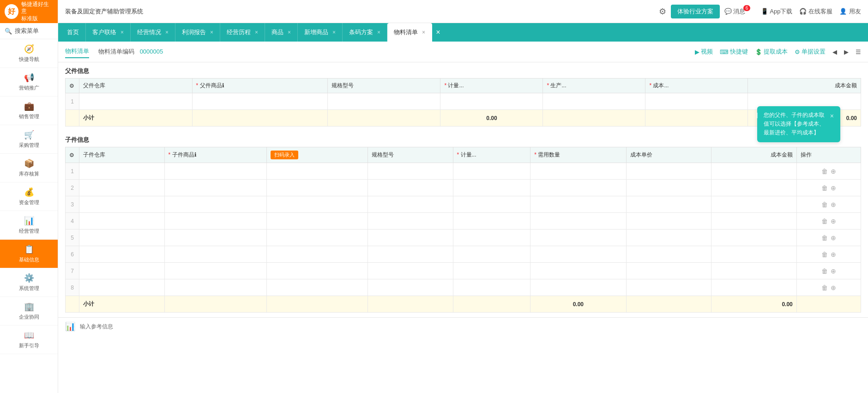 The image size is (868, 393). I want to click on sidebar-item-quick-nav: 🧭快捷导航, so click(29, 54).